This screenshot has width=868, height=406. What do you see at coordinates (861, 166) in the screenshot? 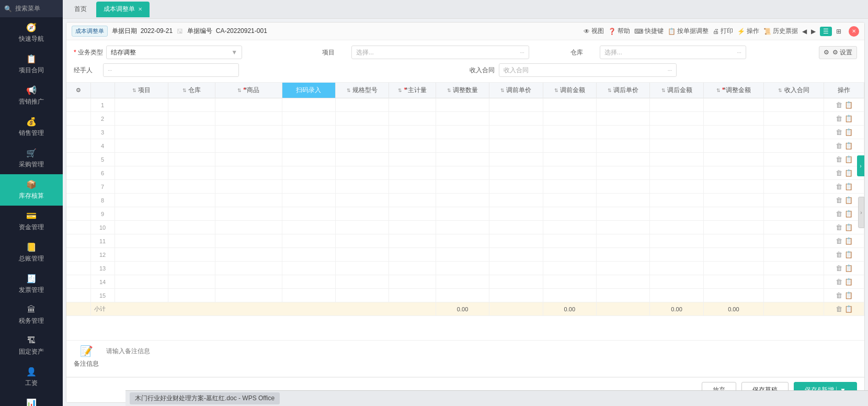
I see `green-expand-handle: ›` at bounding box center [861, 166].